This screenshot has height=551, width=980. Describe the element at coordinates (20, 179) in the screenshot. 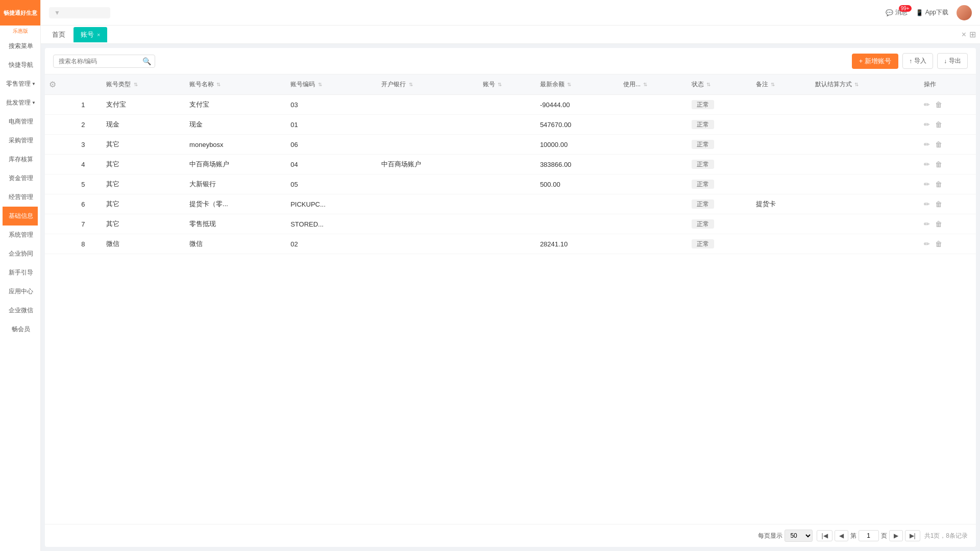

I see `sidebar-item-finance: 资金管理` at that location.